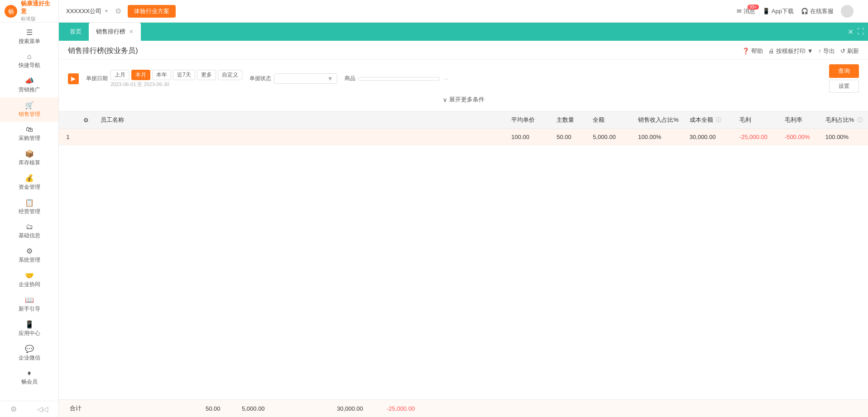 This screenshot has width=868, height=417. I want to click on cell-qty: 50.00, so click(569, 137).